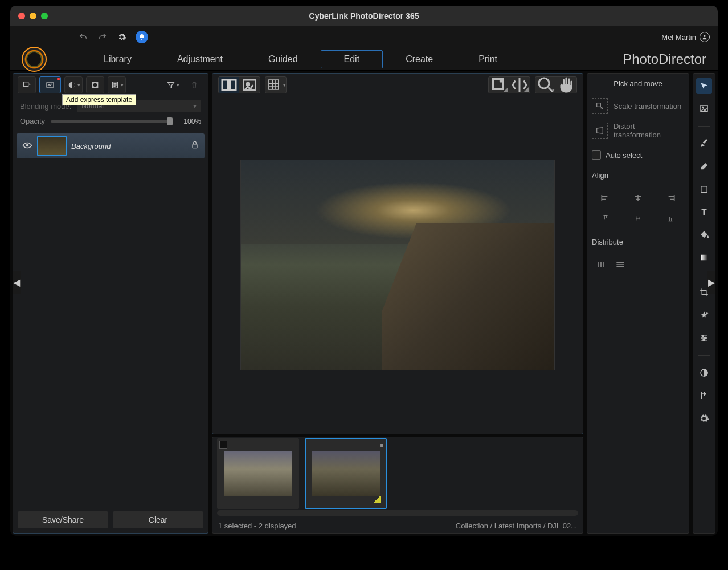 Image resolution: width=728 pixels, height=570 pixels. I want to click on gradient-tool-icon, so click(704, 258).